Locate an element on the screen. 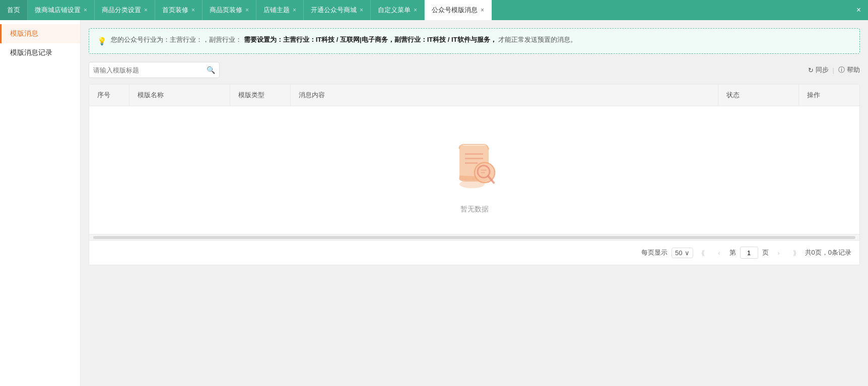 The image size is (868, 386). empty-illustration-svg is located at coordinates (475, 167).